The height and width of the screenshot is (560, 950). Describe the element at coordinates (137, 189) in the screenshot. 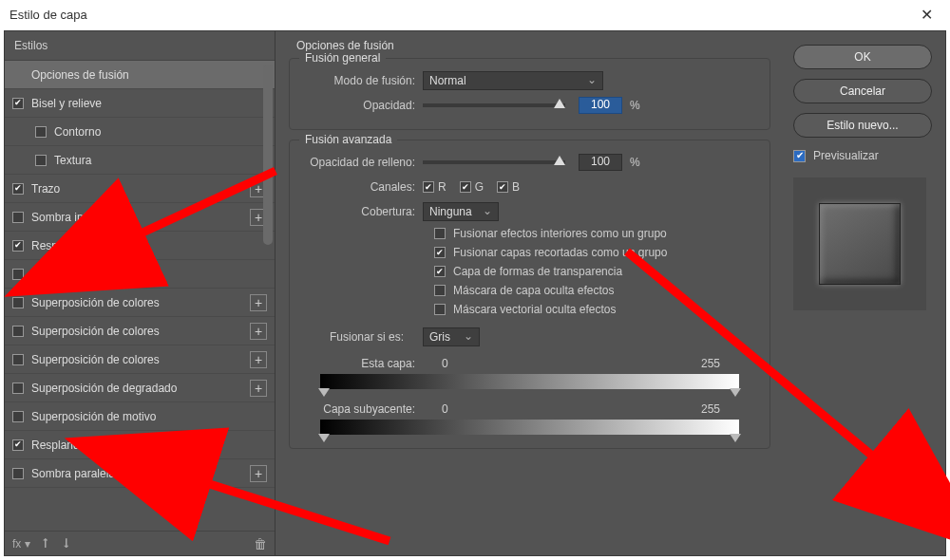

I see `style-label: Trazo` at that location.